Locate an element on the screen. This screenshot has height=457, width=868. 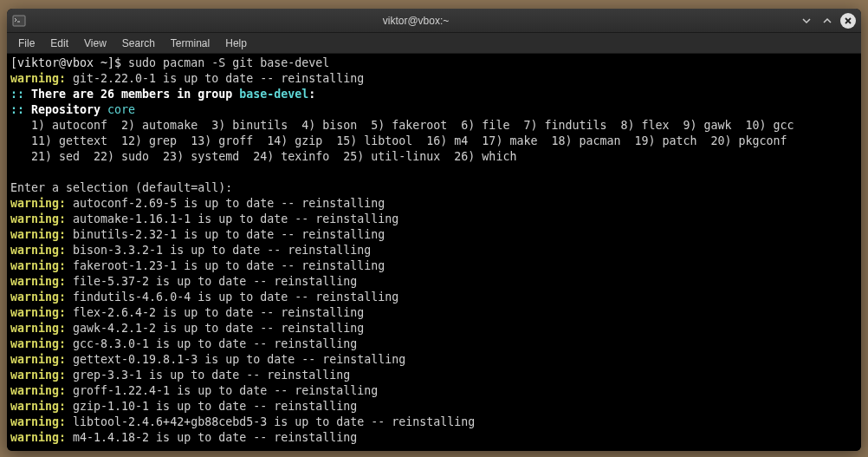
command-text: sudo pacman -S git base-devel is located at coordinates (229, 62).